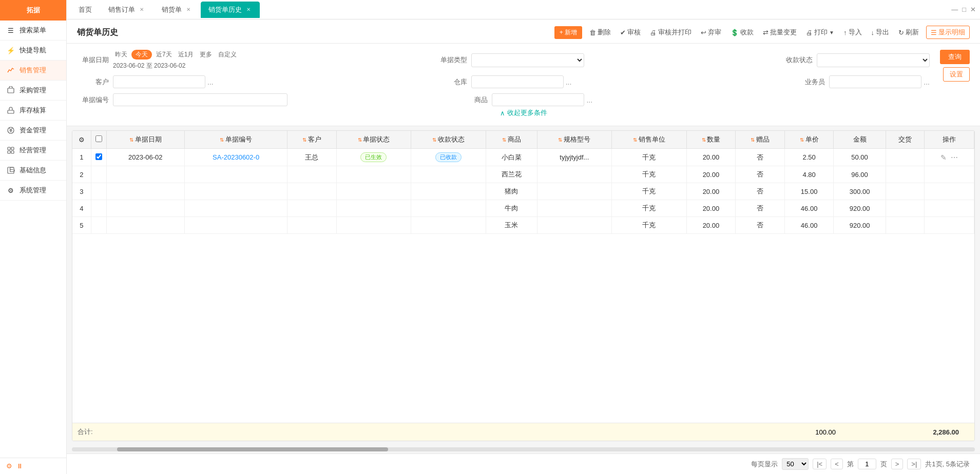  I want to click on col-doc-no: ⇅ 单据编号, so click(236, 140).